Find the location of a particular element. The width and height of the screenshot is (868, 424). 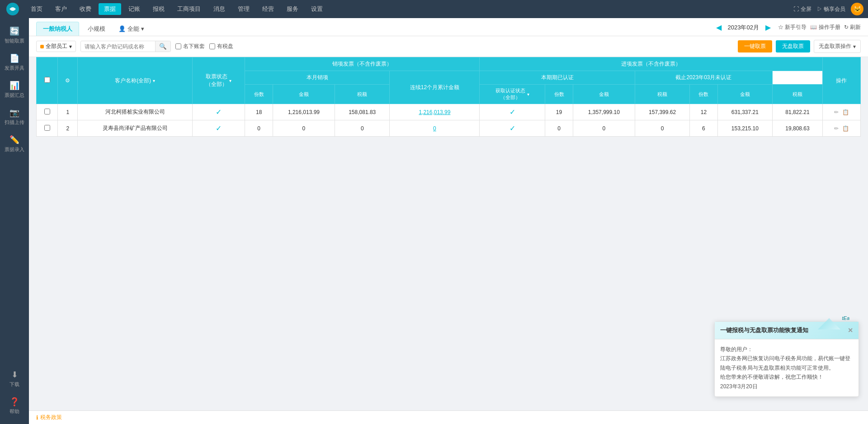

nav-service: 服务 is located at coordinates (292, 9).